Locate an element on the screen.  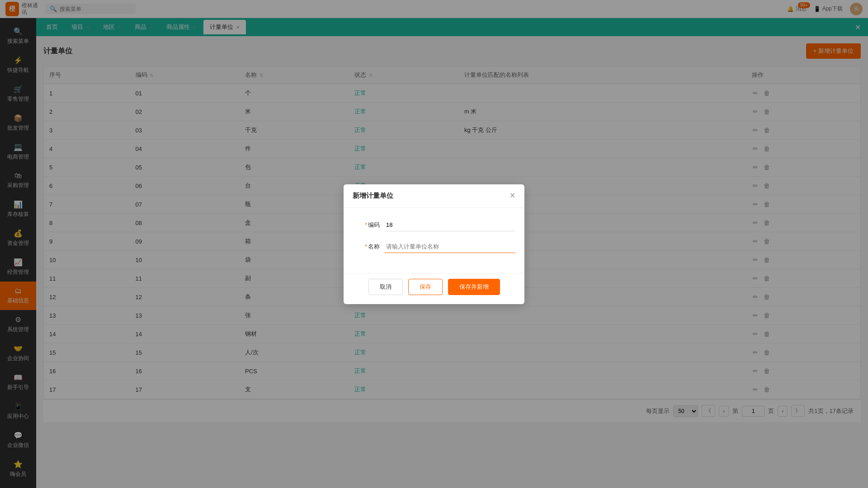
modal-title: 新增计量单位 is located at coordinates (373, 196).